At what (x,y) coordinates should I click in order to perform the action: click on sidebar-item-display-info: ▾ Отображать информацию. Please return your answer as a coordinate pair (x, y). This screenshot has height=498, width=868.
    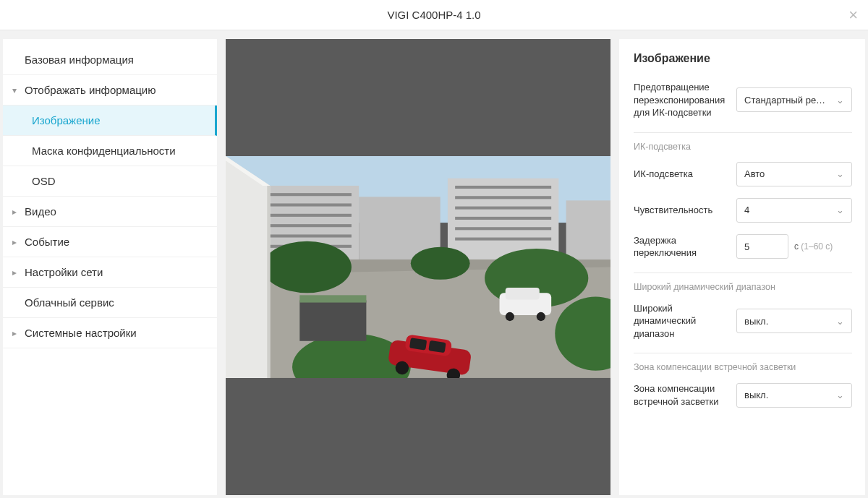
    Looking at the image, I should click on (110, 90).